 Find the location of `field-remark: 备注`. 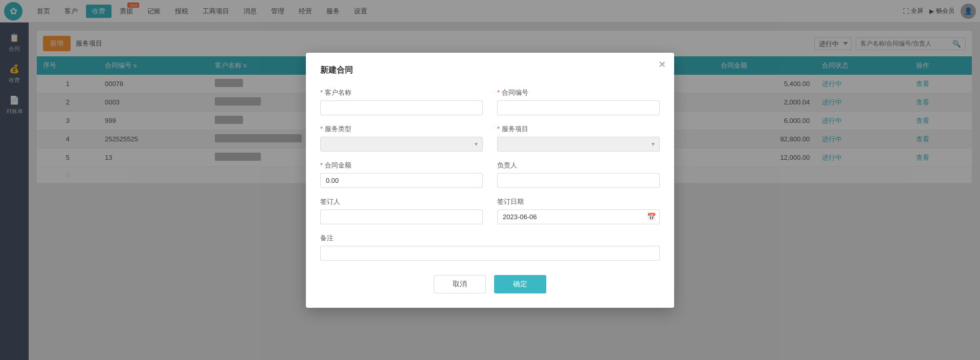

field-remark: 备注 is located at coordinates (490, 247).